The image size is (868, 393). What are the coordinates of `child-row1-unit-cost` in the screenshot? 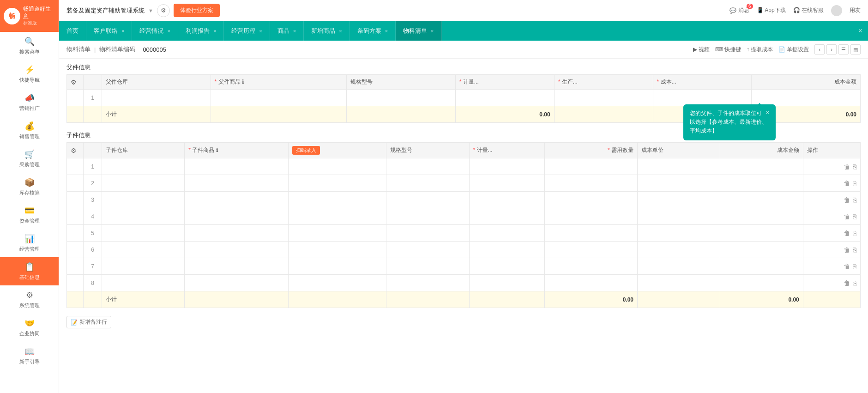 It's located at (679, 167).